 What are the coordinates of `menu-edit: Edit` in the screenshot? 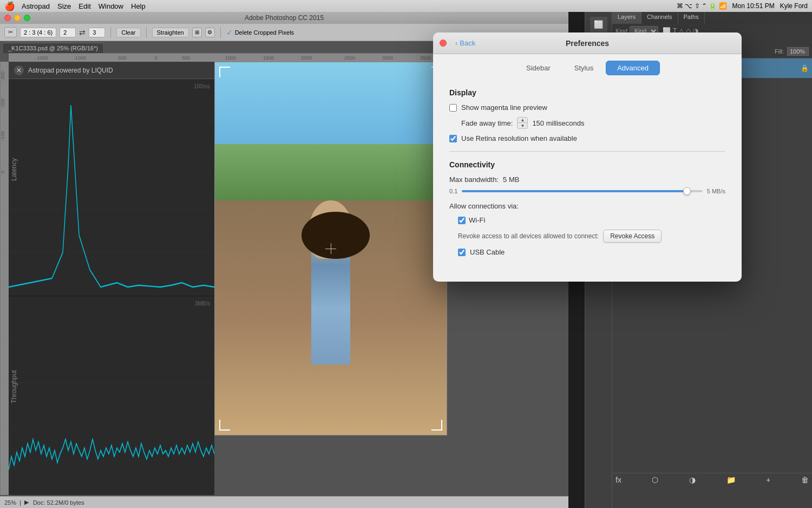 It's located at (84, 6).